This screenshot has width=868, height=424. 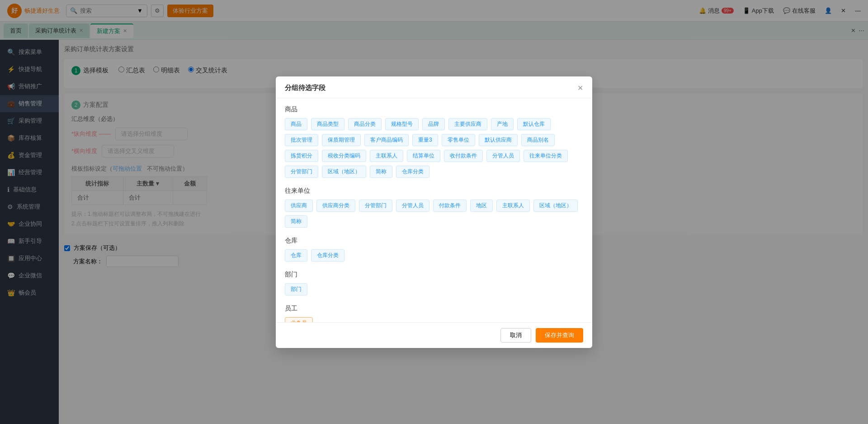 What do you see at coordinates (387, 156) in the screenshot?
I see `tag-main-contact: 主联系人` at bounding box center [387, 156].